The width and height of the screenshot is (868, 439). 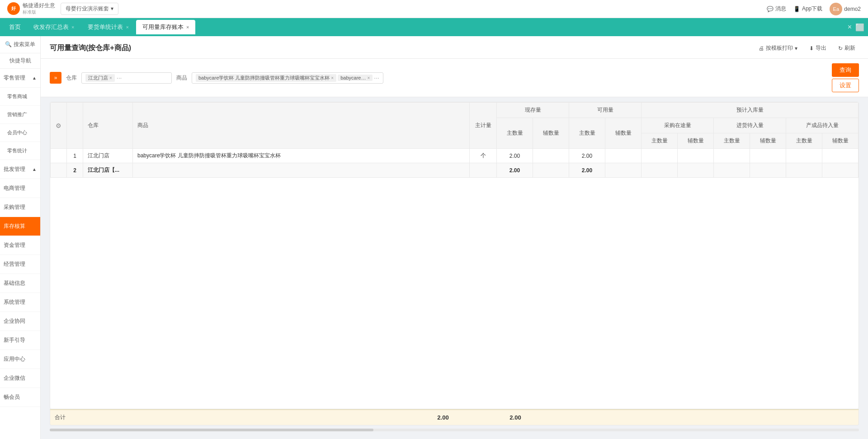 I want to click on warehouse-tag-close: ×, so click(x=111, y=78).